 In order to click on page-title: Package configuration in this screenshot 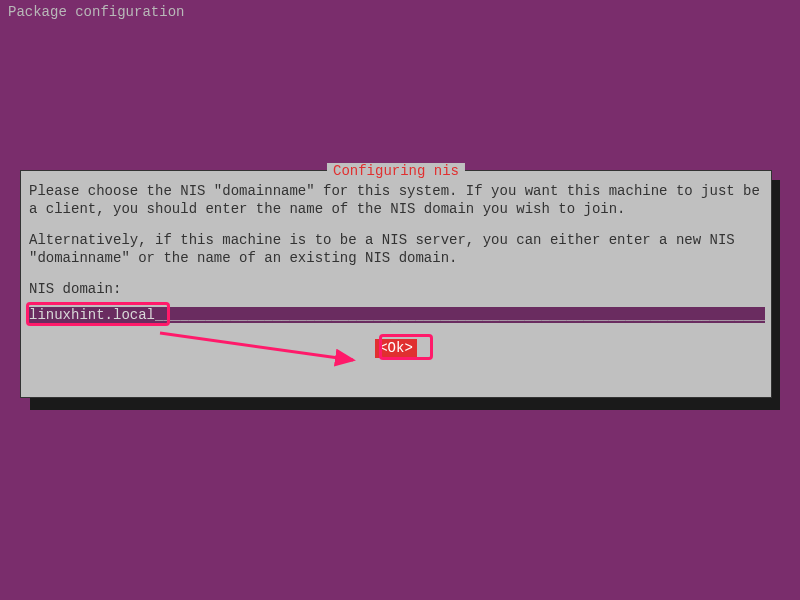, I will do `click(96, 12)`.